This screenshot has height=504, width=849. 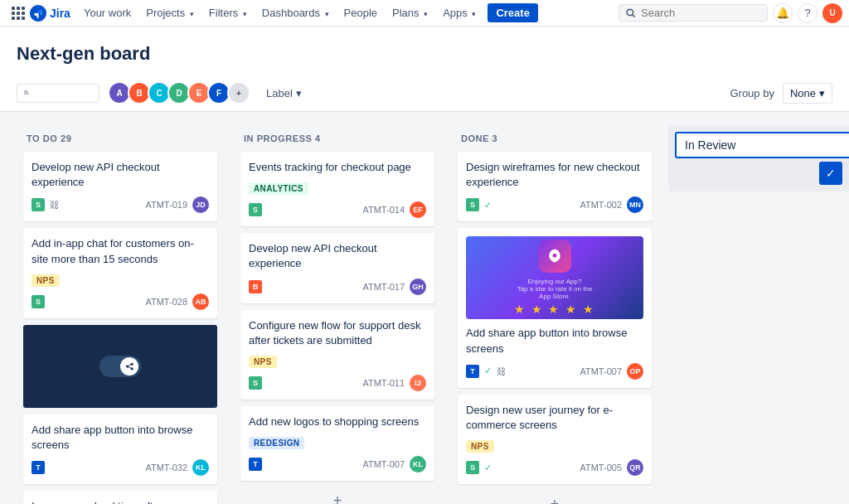 What do you see at coordinates (555, 497) in the screenshot?
I see `add-card-button-done: +` at bounding box center [555, 497].